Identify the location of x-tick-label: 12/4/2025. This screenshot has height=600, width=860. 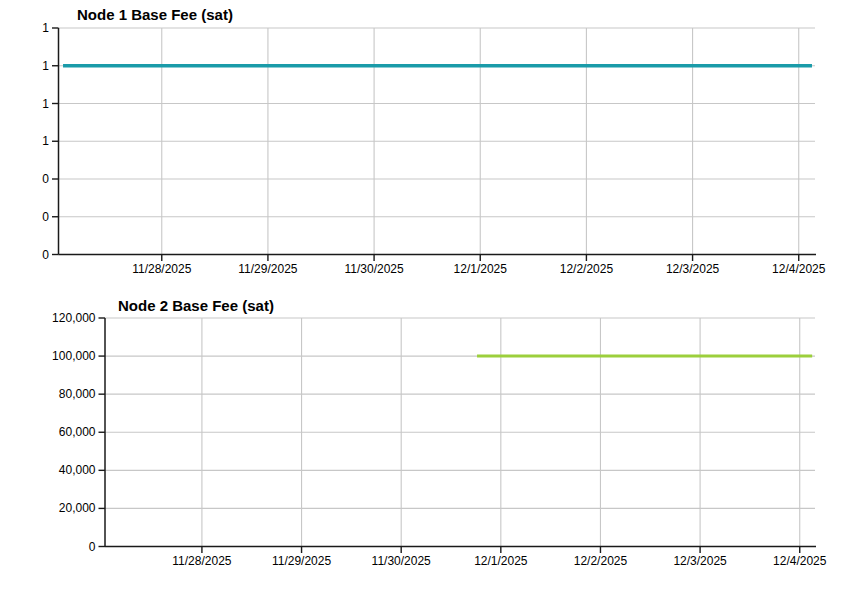
(800, 561).